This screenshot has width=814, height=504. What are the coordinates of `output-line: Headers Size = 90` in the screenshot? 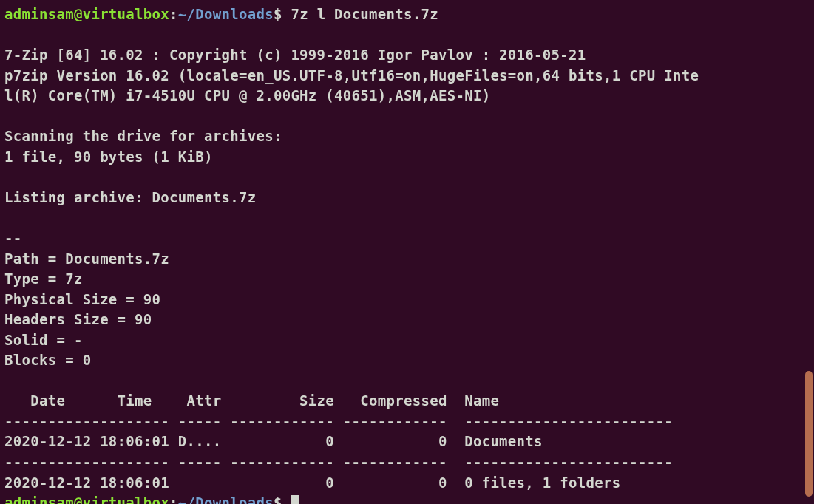 It's located at (78, 319).